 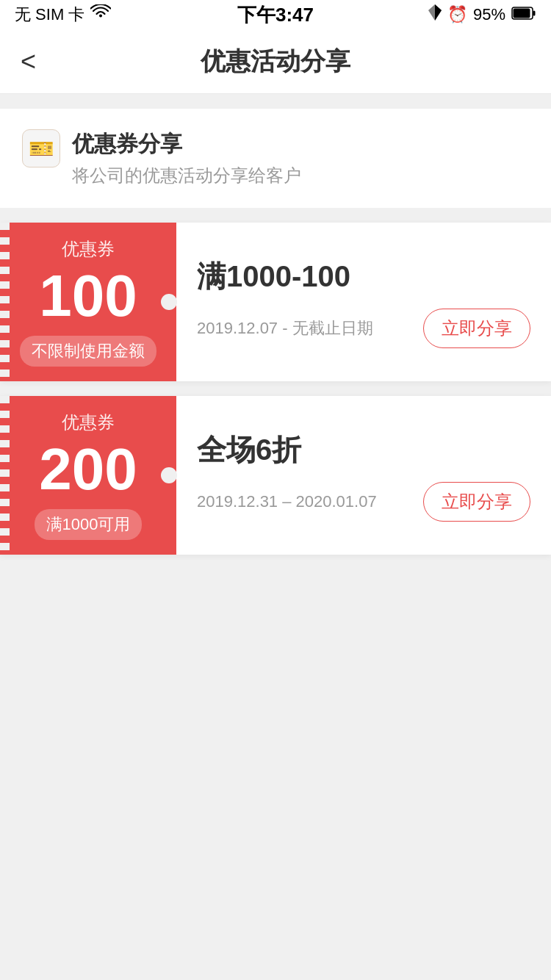 What do you see at coordinates (276, 62) in the screenshot?
I see `nav-title: 优惠活动分享` at bounding box center [276, 62].